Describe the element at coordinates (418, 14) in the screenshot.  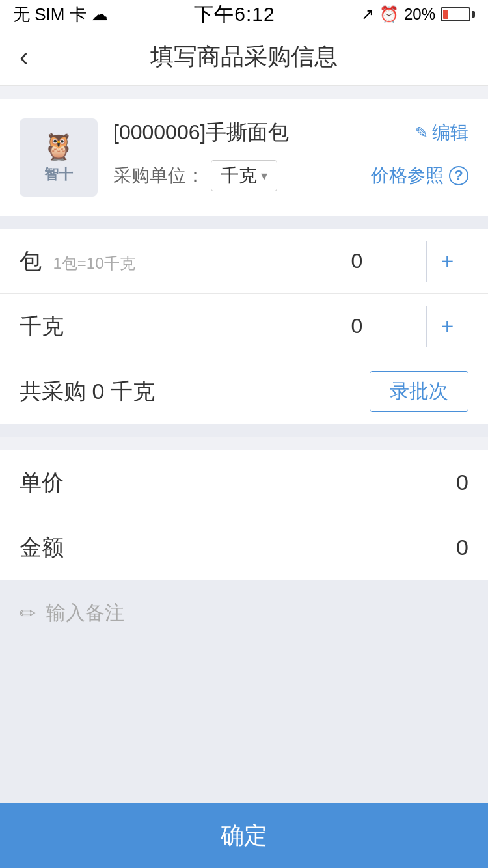
I see `status-right: ↗ ⏰ 20%` at that location.